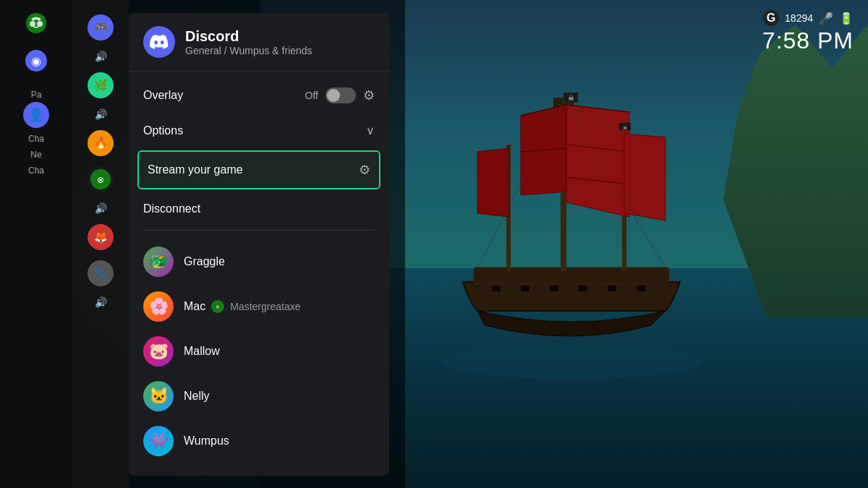  I want to click on member-name-mallow: Mallow, so click(202, 351).